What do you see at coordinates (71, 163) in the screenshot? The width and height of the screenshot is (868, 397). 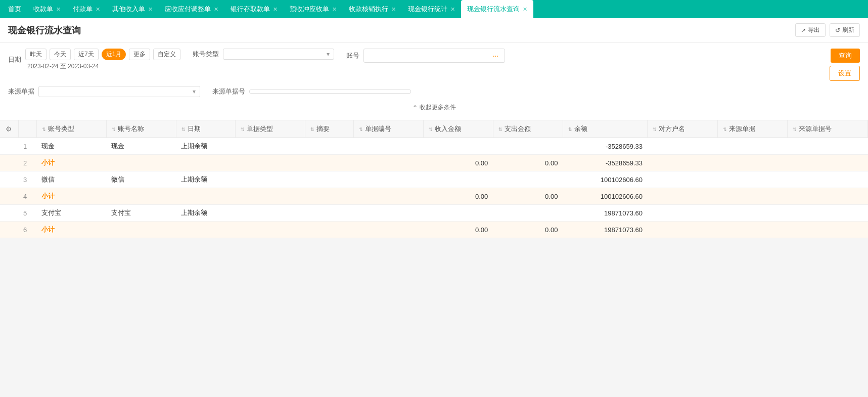 I see `cell-account_type: 小计` at bounding box center [71, 163].